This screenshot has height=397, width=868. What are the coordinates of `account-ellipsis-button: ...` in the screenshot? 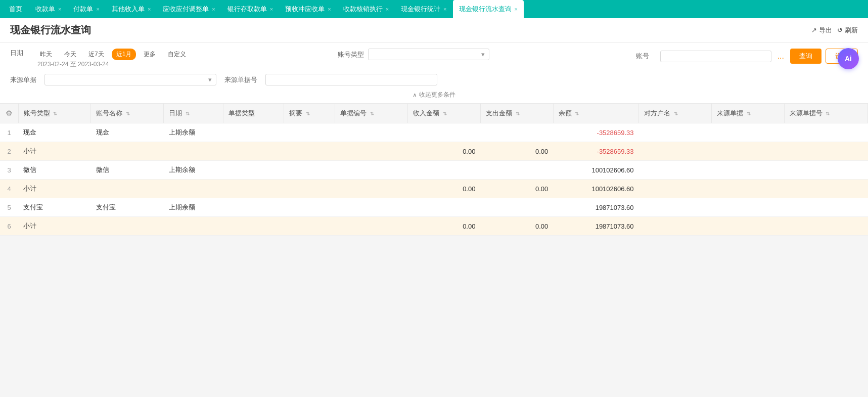 It's located at (781, 56).